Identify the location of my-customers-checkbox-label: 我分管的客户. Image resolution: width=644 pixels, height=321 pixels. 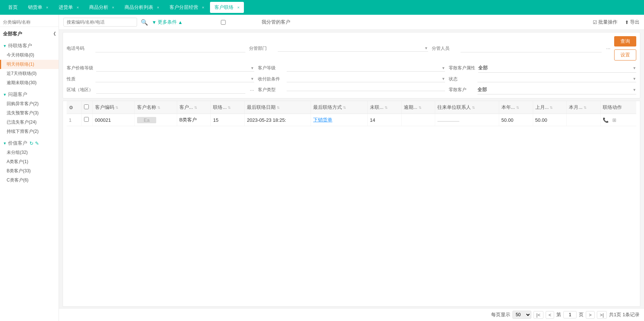
(238, 22).